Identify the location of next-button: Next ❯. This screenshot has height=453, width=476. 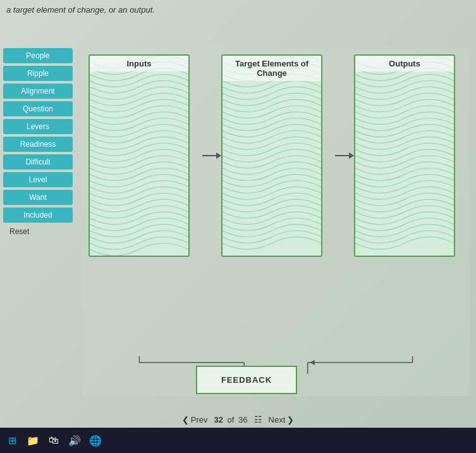
(282, 420).